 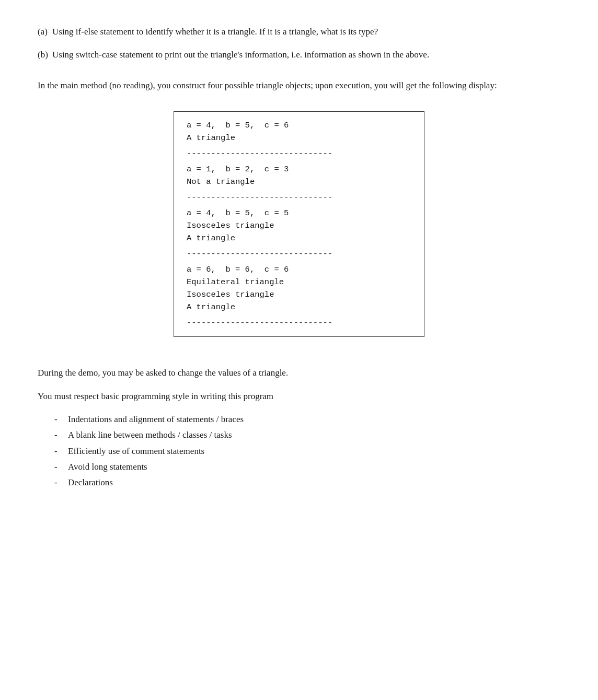 I want to click on code-line-4-1: a = 6, b = 6, c = 6, so click(x=299, y=270).